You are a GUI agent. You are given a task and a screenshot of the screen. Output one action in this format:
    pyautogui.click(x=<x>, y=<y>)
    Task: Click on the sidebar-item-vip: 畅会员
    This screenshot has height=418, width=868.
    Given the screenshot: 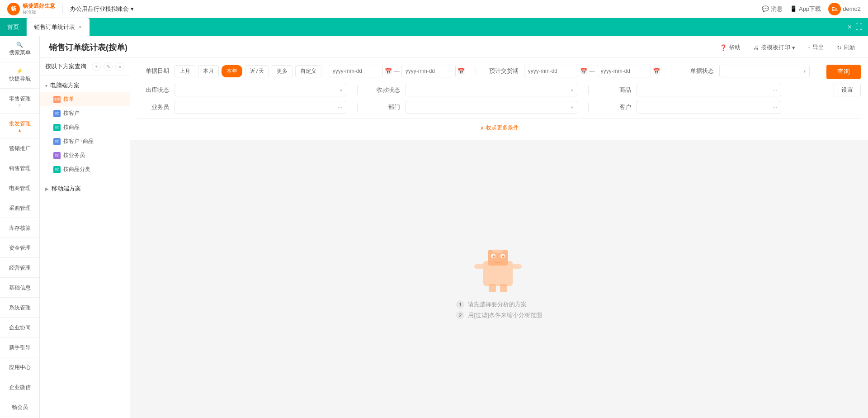 What is the action you would take?
    pyautogui.click(x=20, y=407)
    